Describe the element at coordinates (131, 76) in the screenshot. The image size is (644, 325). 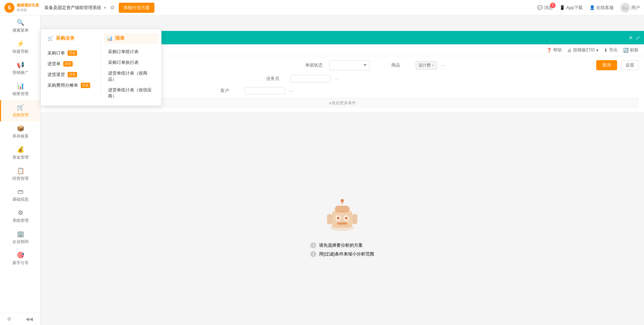
I see `receipt-stat-goods-label: 进货单统计表（按商品）` at that location.